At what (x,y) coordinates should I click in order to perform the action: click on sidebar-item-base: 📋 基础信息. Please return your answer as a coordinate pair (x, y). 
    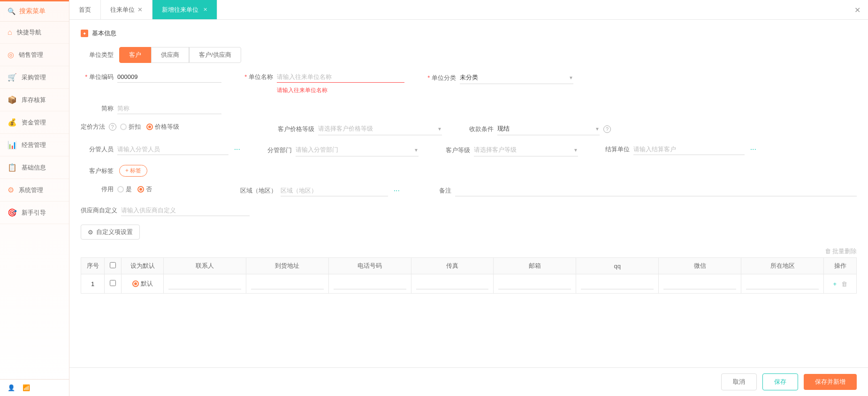
    Looking at the image, I should click on (35, 168).